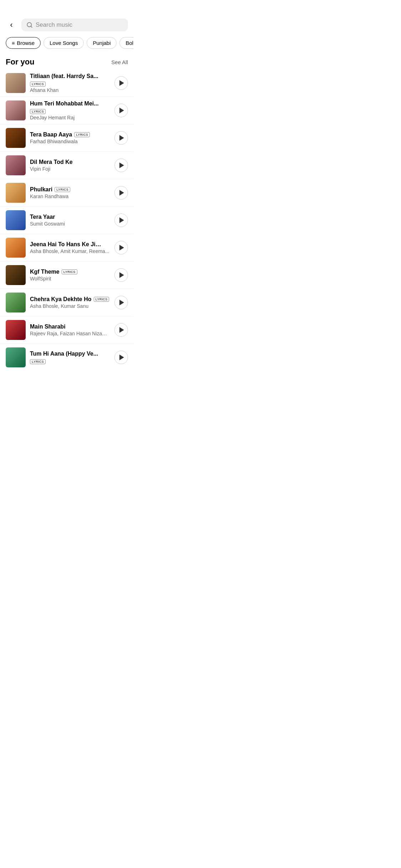  Describe the element at coordinates (67, 303) in the screenshot. I see `song-item: Chehra Kya Dekhte HoLYRICSAsha Bhosle, K…` at that location.